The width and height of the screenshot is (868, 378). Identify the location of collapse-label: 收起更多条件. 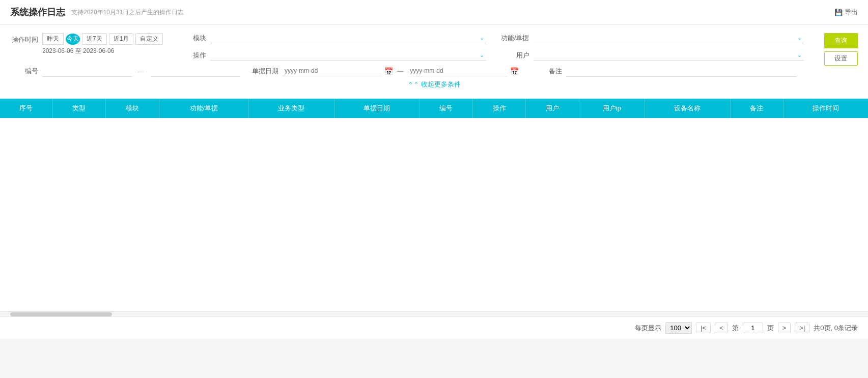
(441, 84).